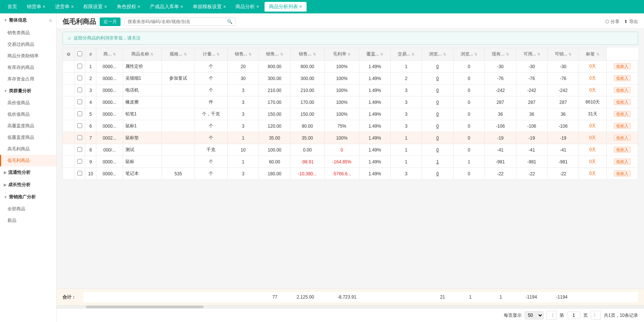 This screenshot has height=322, width=644. What do you see at coordinates (350, 90) in the screenshot?
I see `table-row: 3 0000... 电话机 个 3 210.00 210.00 100% 1.4…` at bounding box center [350, 90].